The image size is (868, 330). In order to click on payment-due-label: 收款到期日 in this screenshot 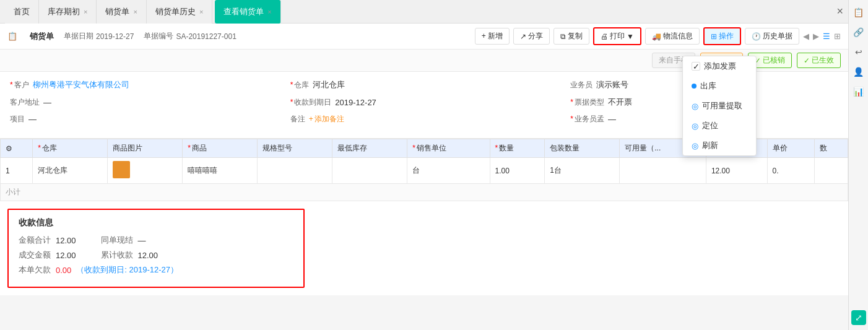, I will do `click(311, 103)`.